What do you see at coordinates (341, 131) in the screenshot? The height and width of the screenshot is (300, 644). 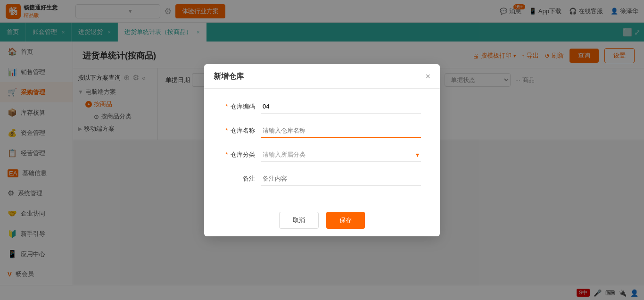 I see `warehouse-name-input` at bounding box center [341, 131].